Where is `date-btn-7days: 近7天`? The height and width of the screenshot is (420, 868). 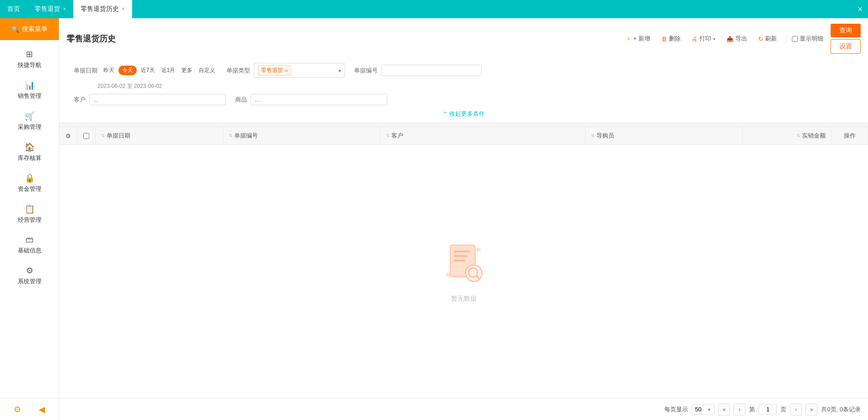 date-btn-7days: 近7天 is located at coordinates (148, 70).